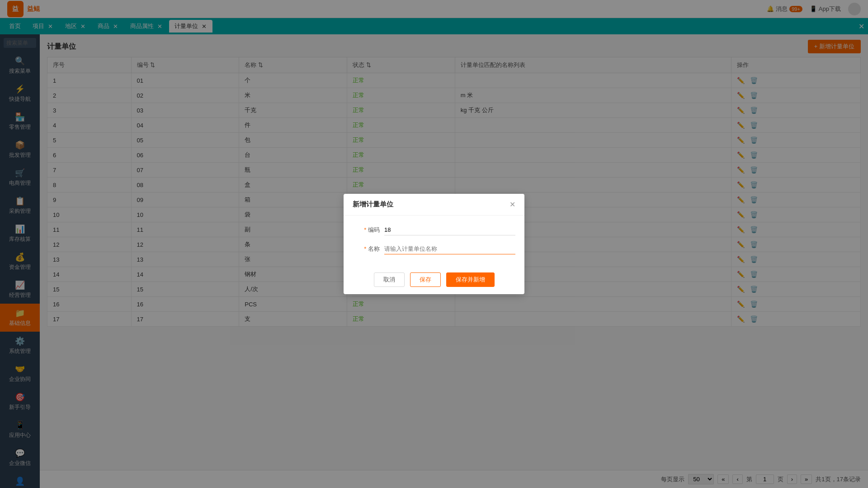 This screenshot has height=488, width=868. I want to click on code-label: 编码, so click(366, 230).